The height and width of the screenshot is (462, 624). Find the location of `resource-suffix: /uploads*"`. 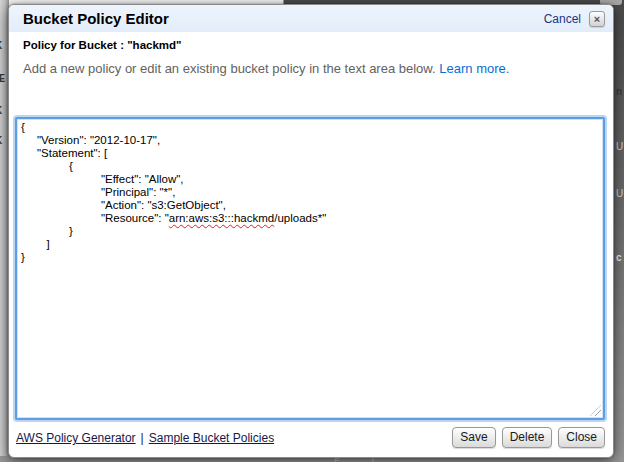

resource-suffix: /uploads*" is located at coordinates (300, 218).